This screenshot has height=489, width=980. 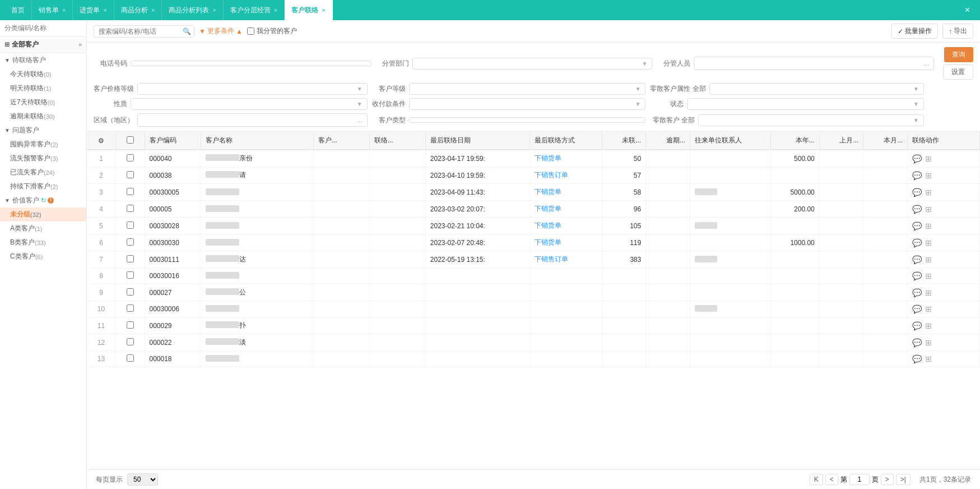 I want to click on sidebar-item-overdue: 逾期未联络 (30), so click(x=43, y=117).